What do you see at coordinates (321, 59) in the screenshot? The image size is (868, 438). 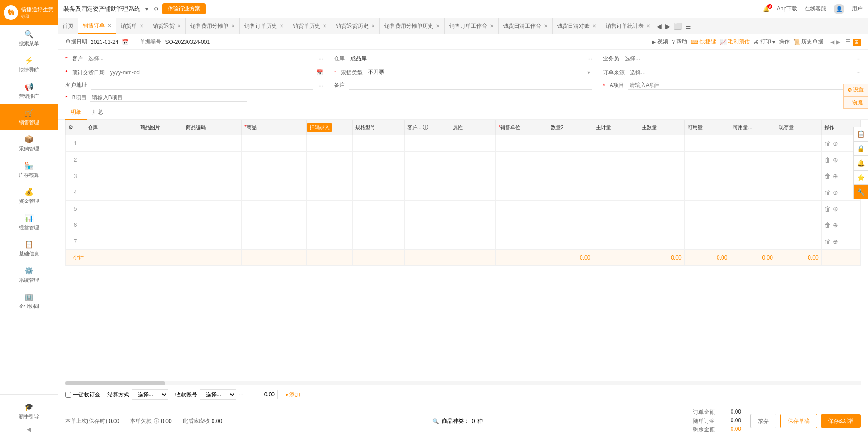 I see `customer-more-icon: ···` at bounding box center [321, 59].